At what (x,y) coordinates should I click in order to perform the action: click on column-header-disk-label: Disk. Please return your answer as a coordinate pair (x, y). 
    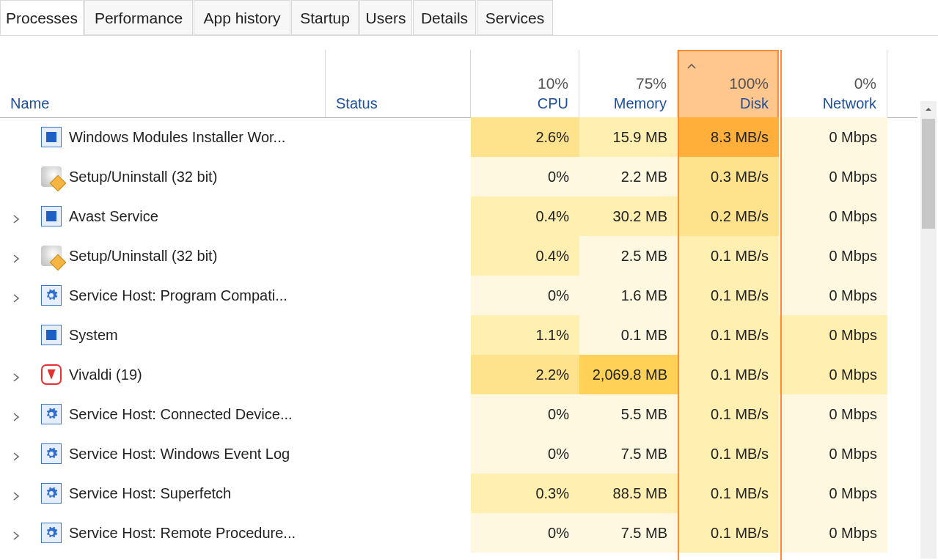
    Looking at the image, I should click on (754, 103).